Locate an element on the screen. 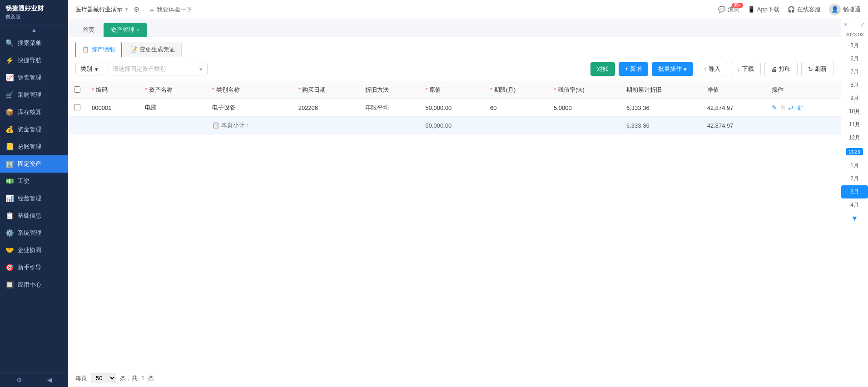  category-type-filter: 请选择固定资产类别 ▾ is located at coordinates (158, 69).